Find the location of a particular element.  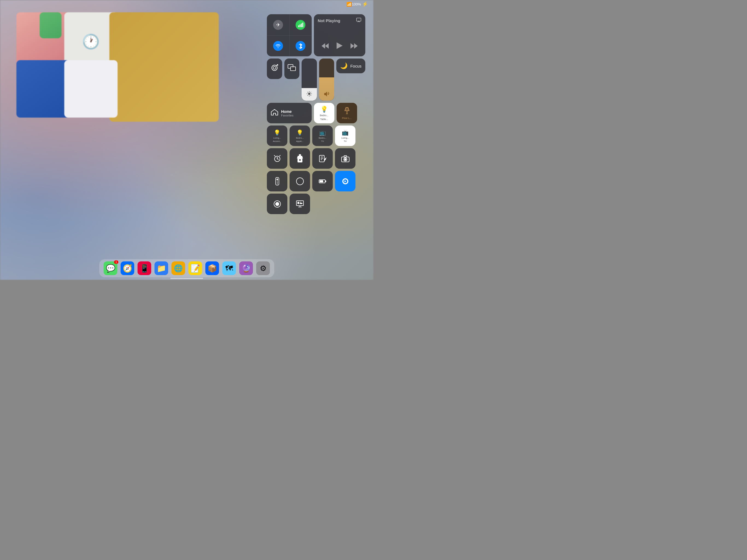

living-accent-button: 💡 Living... Accent... is located at coordinates (277, 136).